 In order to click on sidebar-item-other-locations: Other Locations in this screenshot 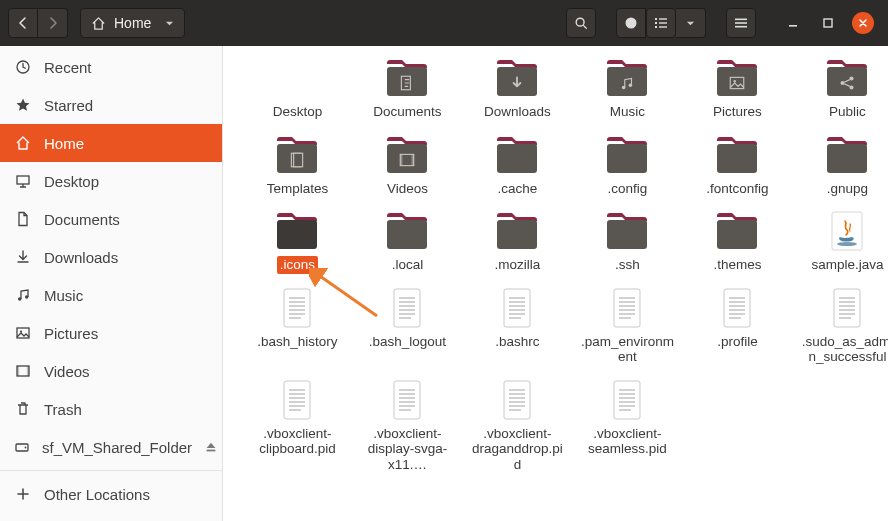, I will do `click(111, 494)`.